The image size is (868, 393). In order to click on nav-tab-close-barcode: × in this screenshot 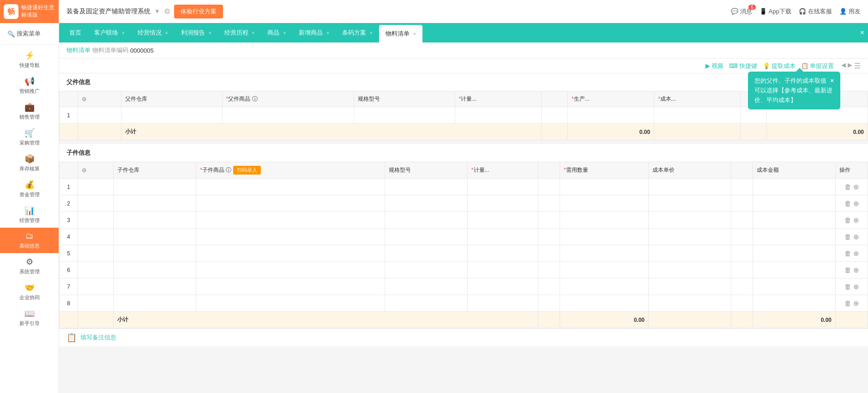, I will do `click(371, 33)`.